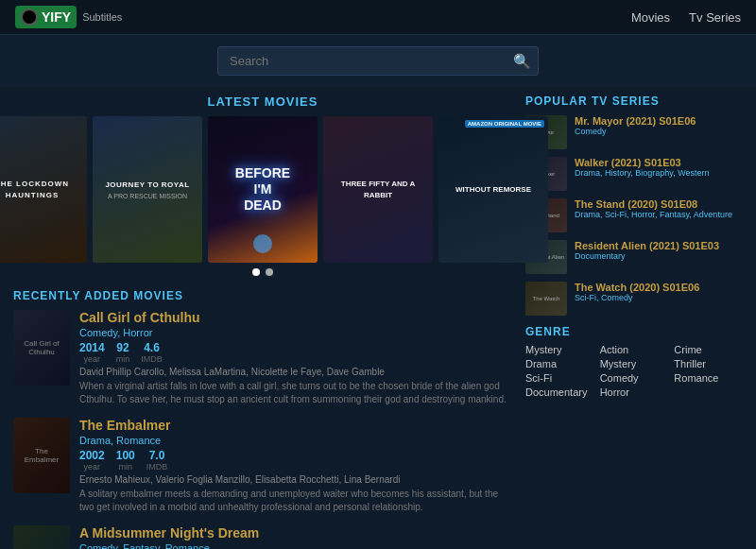 The image size is (756, 549). What do you see at coordinates (378, 17) in the screenshot?
I see `header: YIFY Subtitles Movies Tv Series` at bounding box center [378, 17].